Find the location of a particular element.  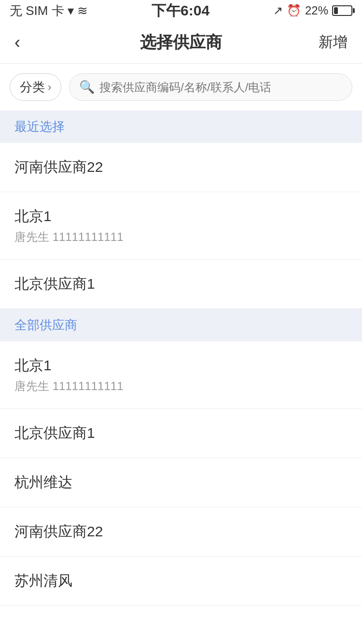

status-left: 无 SIM 卡 ▾ ≋ is located at coordinates (49, 11).